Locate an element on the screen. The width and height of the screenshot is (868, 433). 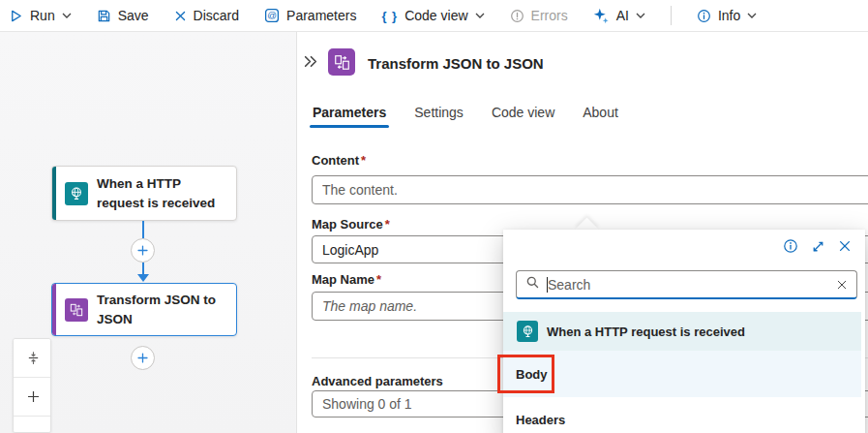
save-icon is located at coordinates (105, 15).